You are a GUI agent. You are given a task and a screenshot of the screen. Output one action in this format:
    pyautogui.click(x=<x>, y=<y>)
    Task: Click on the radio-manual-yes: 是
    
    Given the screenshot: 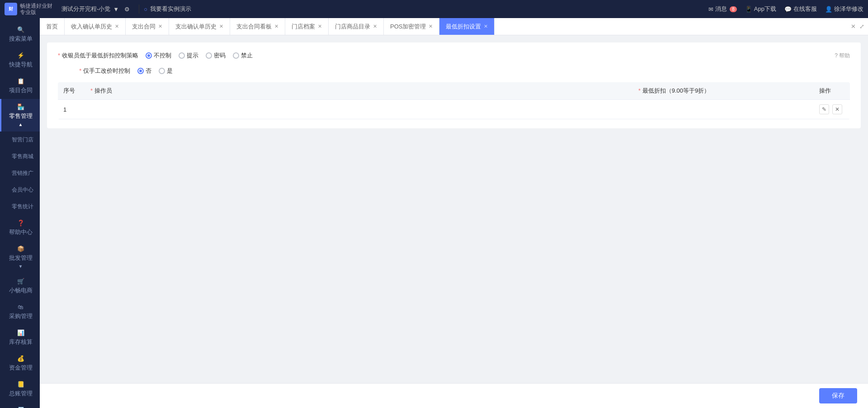 What is the action you would take?
    pyautogui.click(x=165, y=71)
    